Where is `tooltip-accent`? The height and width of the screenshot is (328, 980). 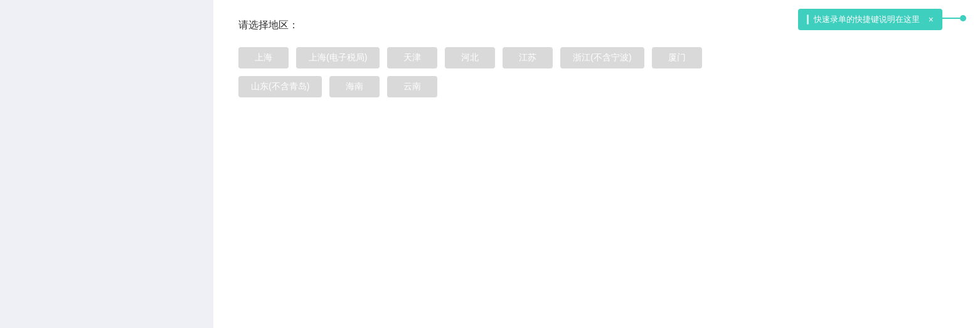 tooltip-accent is located at coordinates (808, 19).